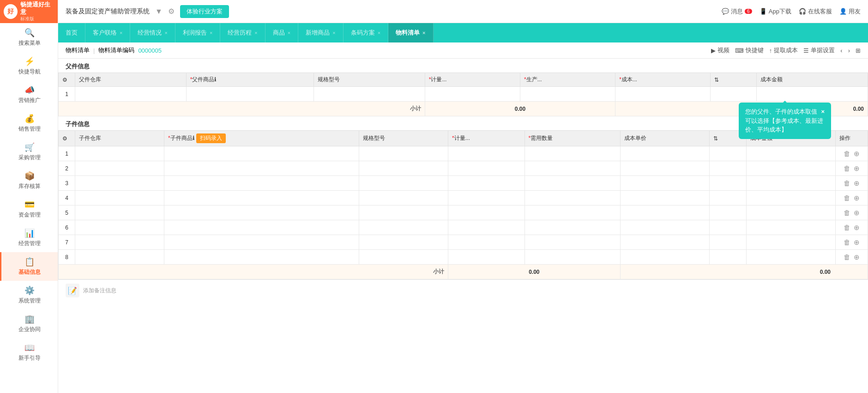 The height and width of the screenshot is (393, 868). I want to click on sidebar-item-企业协同: 🏢 企业协同, so click(29, 324).